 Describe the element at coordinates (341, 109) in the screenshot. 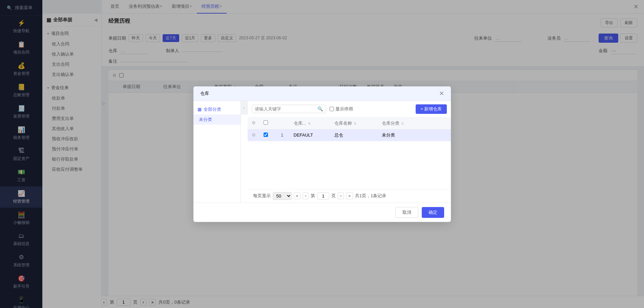

I see `show-disabled-wrap: 显示停用` at that location.